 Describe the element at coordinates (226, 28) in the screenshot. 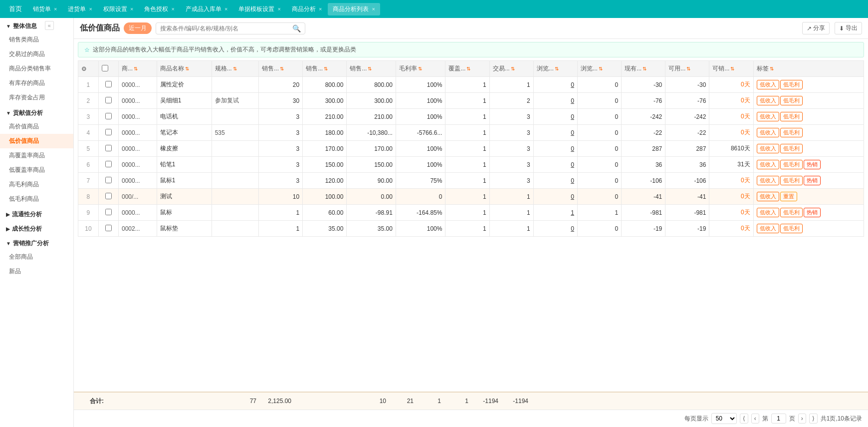

I see `search-input` at that location.